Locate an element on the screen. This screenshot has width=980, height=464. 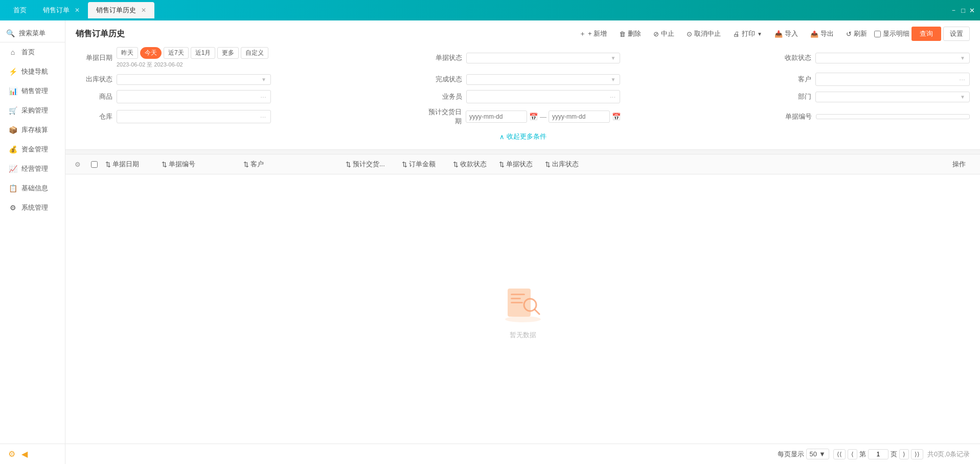
minimize-icon: － is located at coordinates (954, 10).